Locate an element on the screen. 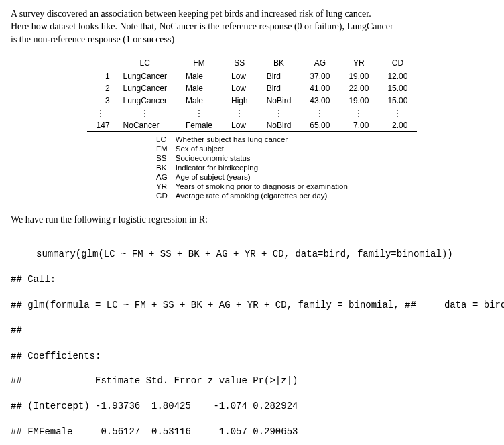  code-line: ## glm(formula = LC ~ FM + SS + BK + AG … is located at coordinates (252, 306).